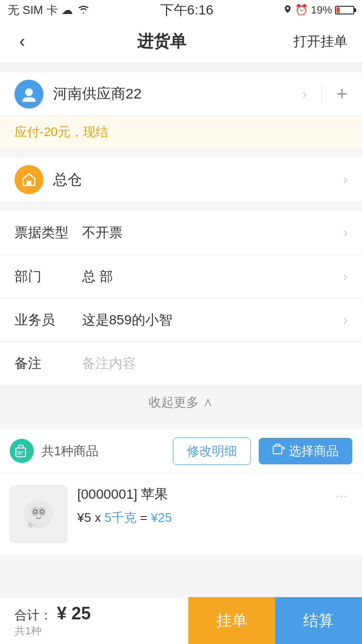 The height and width of the screenshot is (644, 362). I want to click on product-name: [0000001] 苹果, so click(204, 494).